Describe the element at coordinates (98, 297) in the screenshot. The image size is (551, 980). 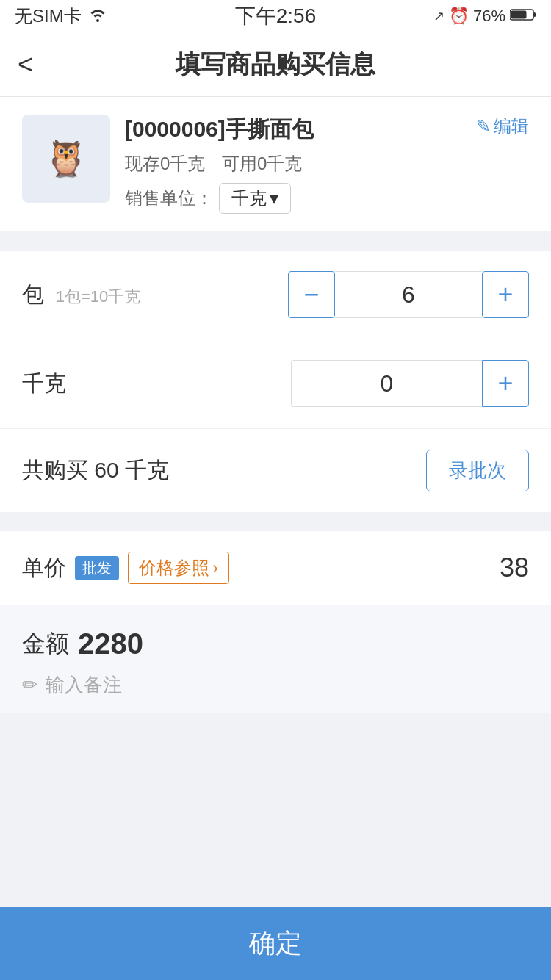
I see `bao-hint: 1包=10千克` at that location.